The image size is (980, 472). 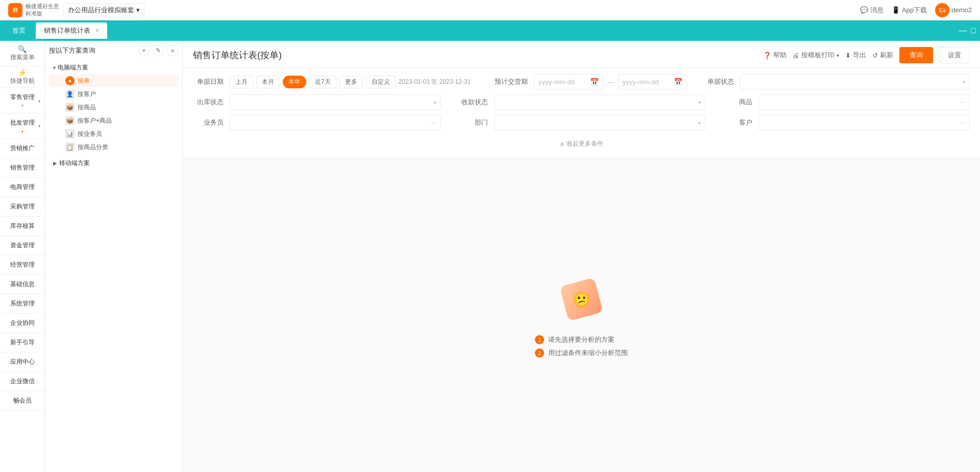 I want to click on delivery-date-start: yyyy-mm-dd 📅, so click(x=569, y=82).